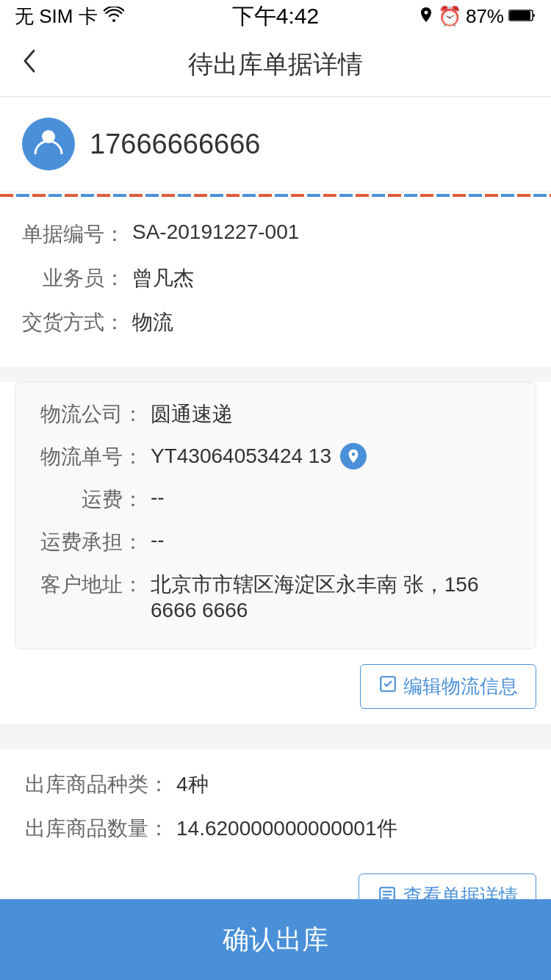  What do you see at coordinates (276, 195) in the screenshot?
I see `dashed-divider: /* rendered via inline pattern */` at bounding box center [276, 195].